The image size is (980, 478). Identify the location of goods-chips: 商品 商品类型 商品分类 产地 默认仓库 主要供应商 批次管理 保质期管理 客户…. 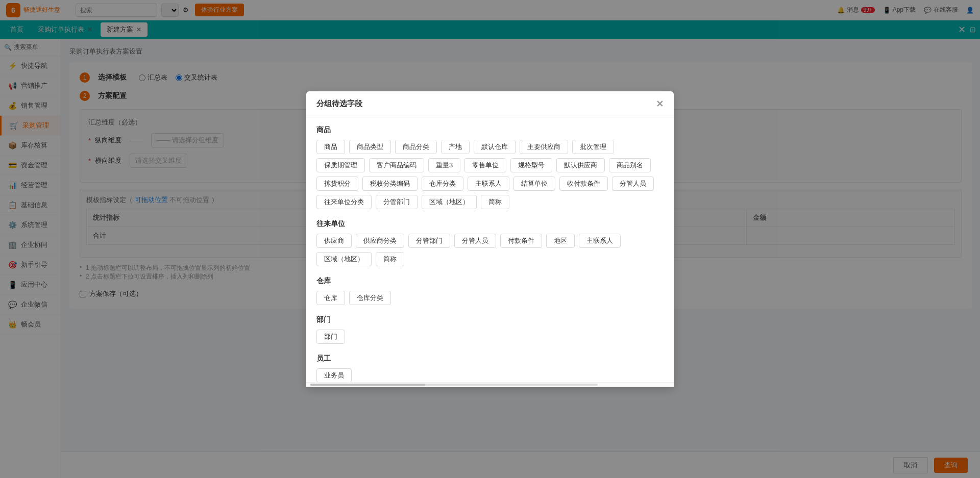
(490, 174).